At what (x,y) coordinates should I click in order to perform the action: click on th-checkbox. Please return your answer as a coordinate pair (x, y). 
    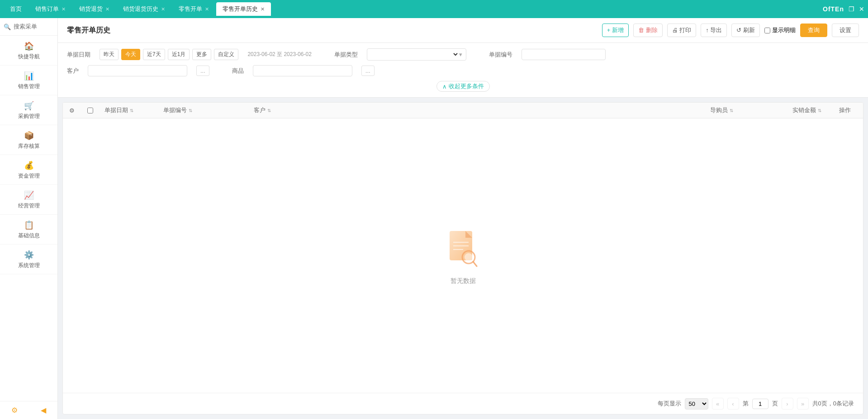
    Looking at the image, I should click on (90, 110).